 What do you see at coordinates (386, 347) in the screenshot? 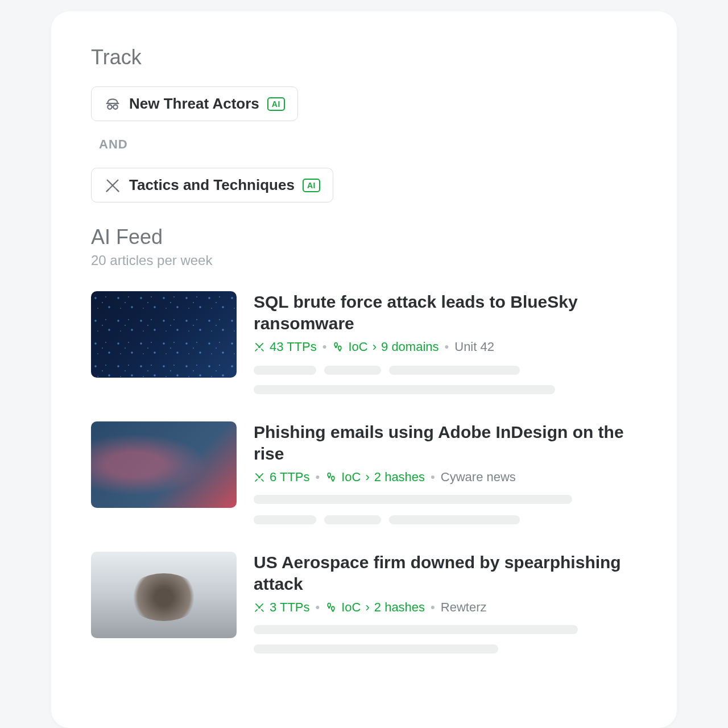
I see `ioc-tag: IoC › 9 domains` at bounding box center [386, 347].